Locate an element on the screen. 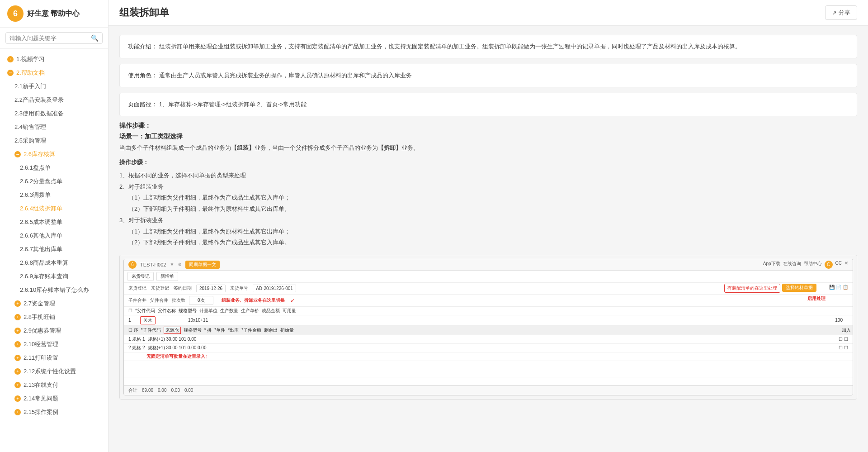  sidebar-item-label: 2.6.4组装拆卸单 is located at coordinates (41, 209).